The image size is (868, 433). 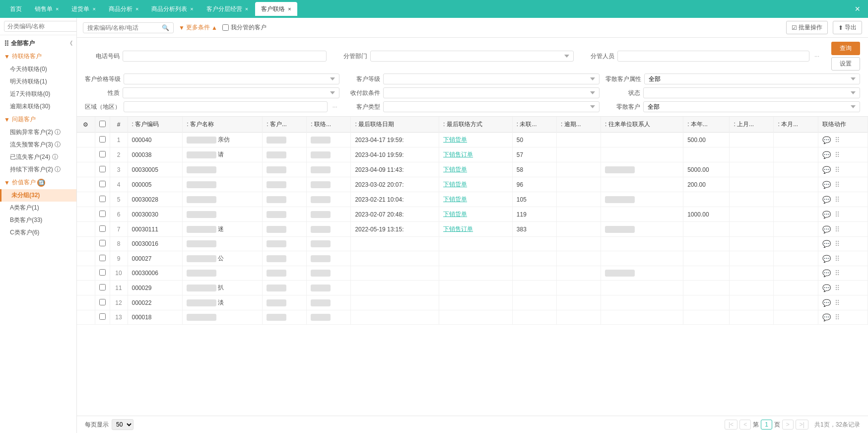 What do you see at coordinates (491, 107) in the screenshot?
I see `customer-type-select` at bounding box center [491, 107].